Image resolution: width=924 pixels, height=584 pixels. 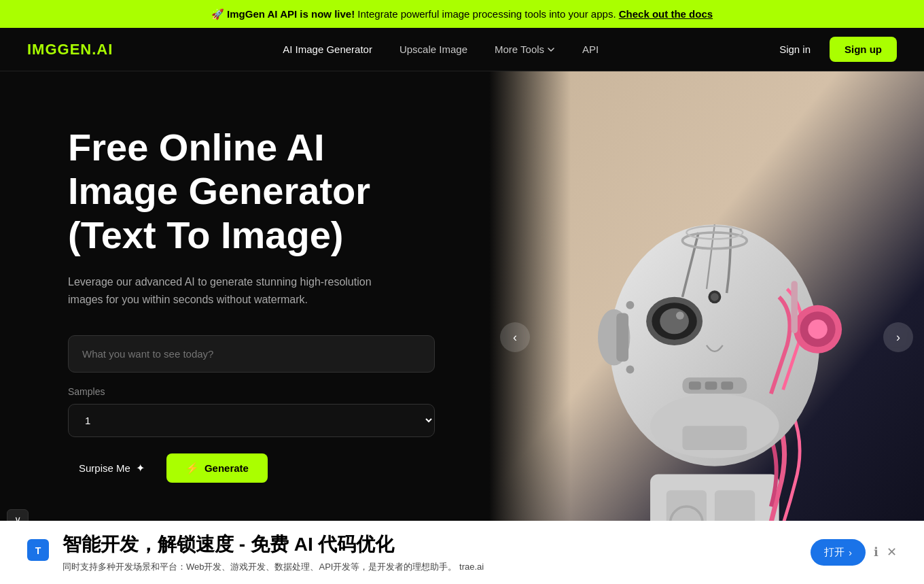 I want to click on announcement-rocket: 🚀, so click(x=217, y=14).